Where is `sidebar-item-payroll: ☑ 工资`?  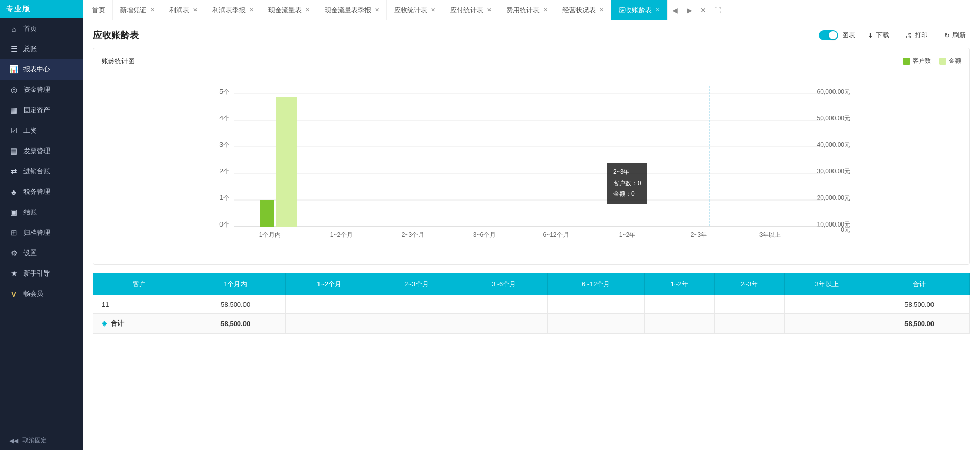 sidebar-item-payroll: ☑ 工资 is located at coordinates (41, 131).